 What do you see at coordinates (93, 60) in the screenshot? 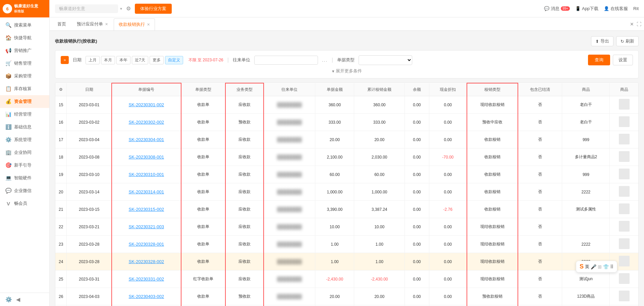
I see `last-month-button: 上月` at bounding box center [93, 60].